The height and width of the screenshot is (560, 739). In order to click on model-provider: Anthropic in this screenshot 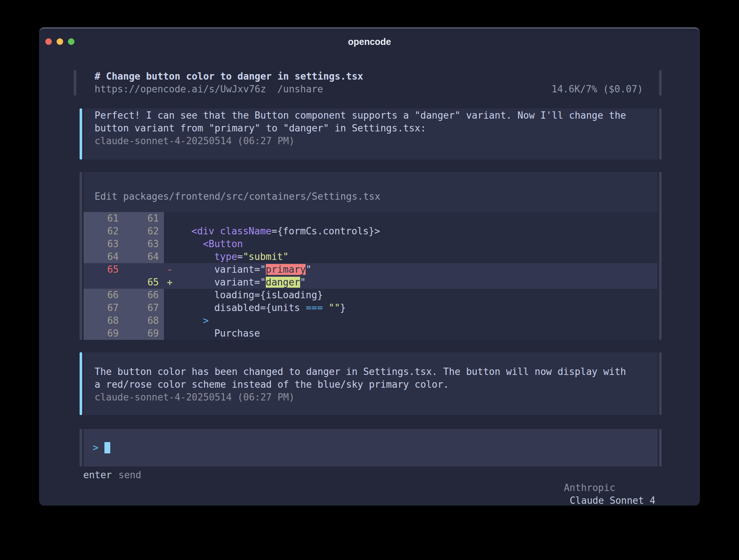, I will do `click(589, 488)`.